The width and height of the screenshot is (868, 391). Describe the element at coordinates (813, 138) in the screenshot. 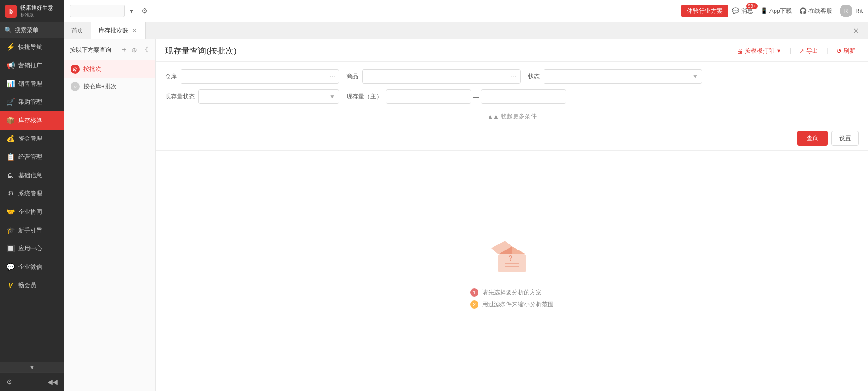

I see `query-button: 查询` at that location.